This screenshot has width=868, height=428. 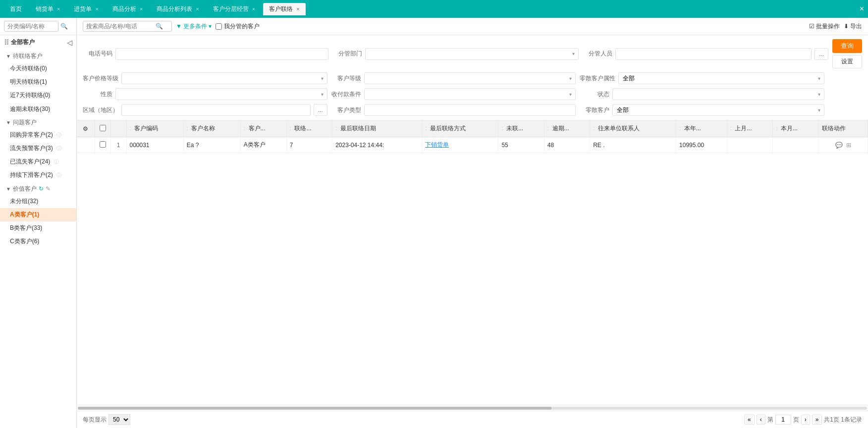 I want to click on customer-name-col-header: 客户名称, so click(x=212, y=129).